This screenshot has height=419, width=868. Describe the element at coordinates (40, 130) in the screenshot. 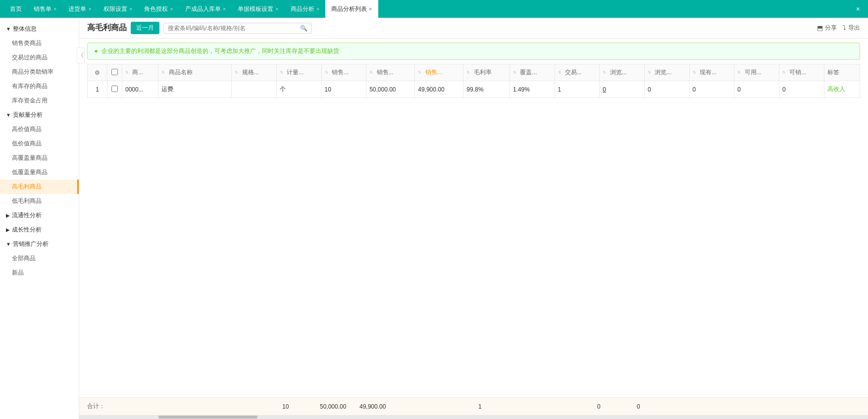

I see `sidebar-item-high-value: 高价值商品` at that location.